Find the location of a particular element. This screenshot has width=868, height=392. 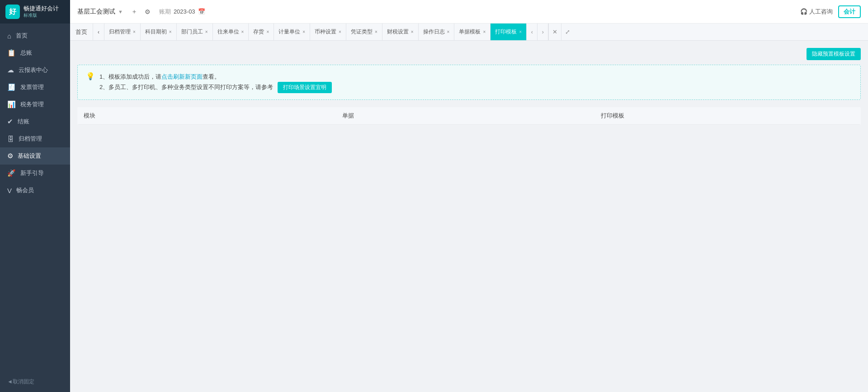

table-header-row: 模块 单据 打印模板 is located at coordinates (469, 116).